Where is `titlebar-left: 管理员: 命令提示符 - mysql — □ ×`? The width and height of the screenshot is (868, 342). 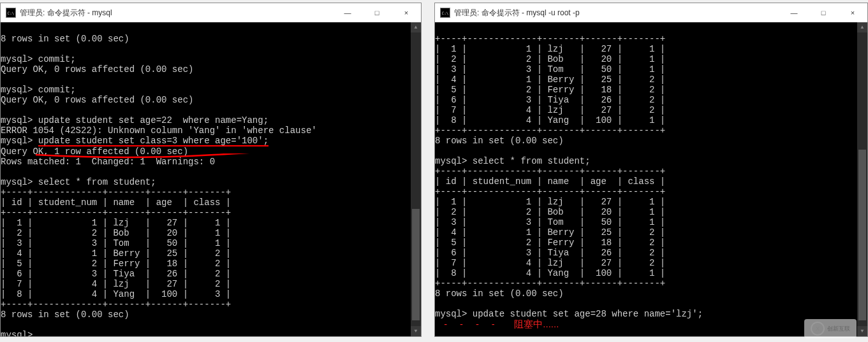
titlebar-left: 管理员: 命令提示符 - mysql — □ × is located at coordinates (210, 13).